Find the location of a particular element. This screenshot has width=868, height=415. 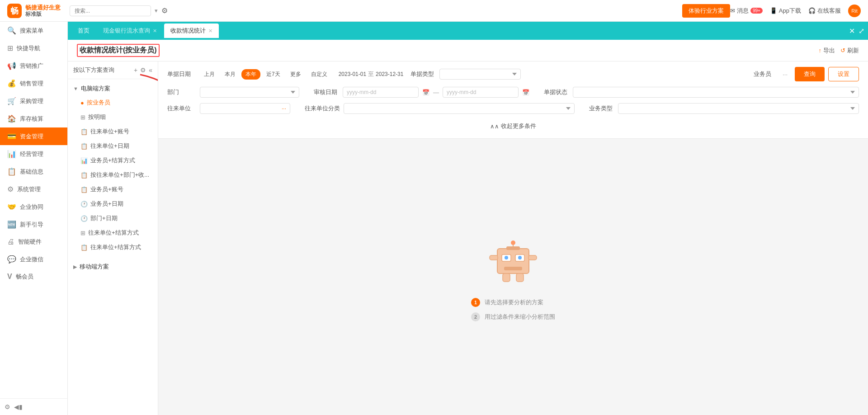

top-bar: 畅 畅捷通好生意 标准版 ▾ ⚙ 体验行业方案 ✉ 消息 99+ 📱 App下载 is located at coordinates (434, 11).